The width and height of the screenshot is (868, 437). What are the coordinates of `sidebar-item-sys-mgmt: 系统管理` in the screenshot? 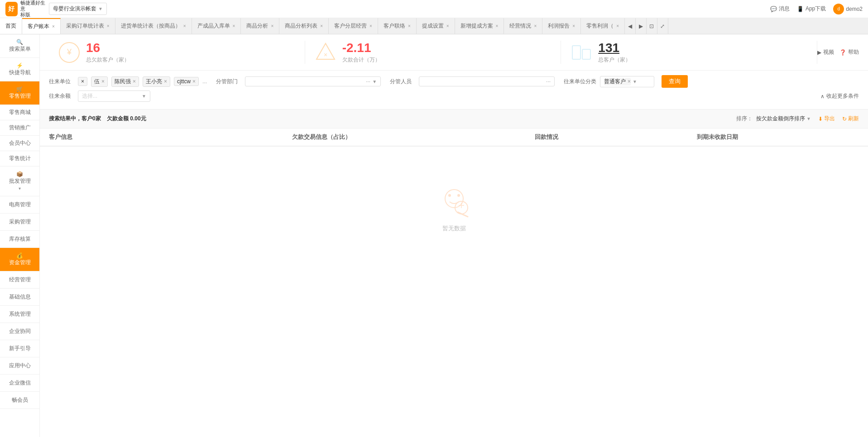 It's located at (20, 314).